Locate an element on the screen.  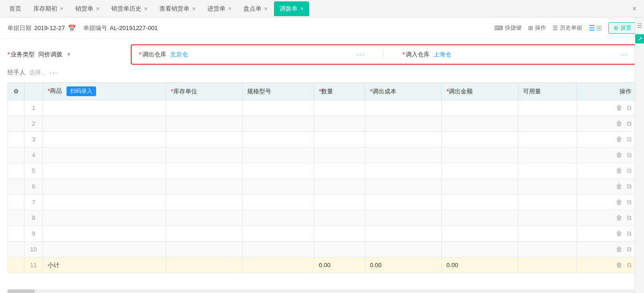
side-list-icon: ☰ is located at coordinates (640, 26).